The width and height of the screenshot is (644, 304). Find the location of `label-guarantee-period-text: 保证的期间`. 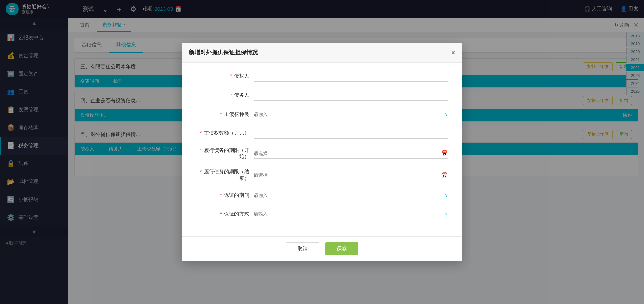

label-guarantee-period-text: 保证的期间 is located at coordinates (237, 195).